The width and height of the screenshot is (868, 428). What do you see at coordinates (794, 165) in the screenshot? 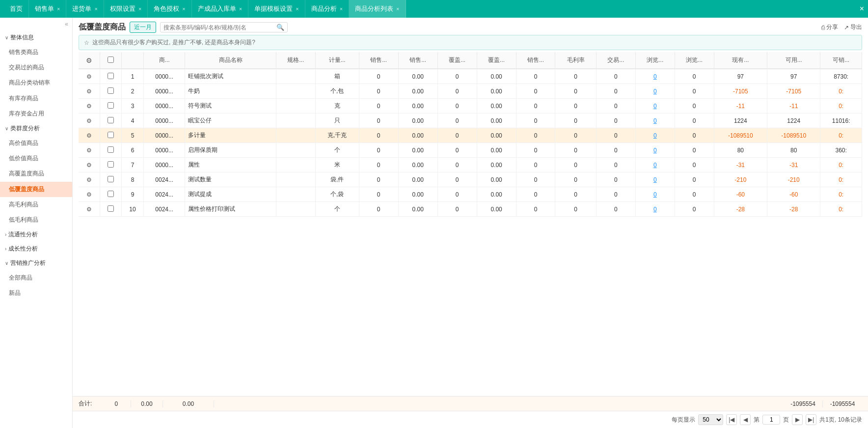
I see `row-stock2: -31` at bounding box center [794, 165].